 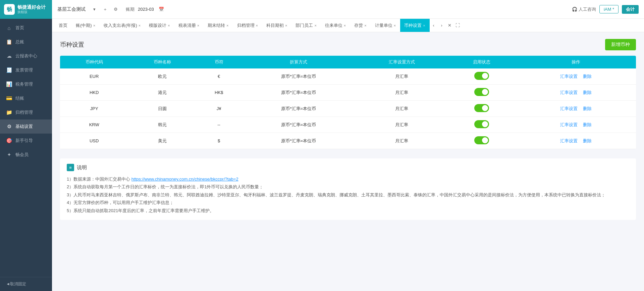 I want to click on tab-label-taxclear: 税表清册, so click(x=187, y=26).